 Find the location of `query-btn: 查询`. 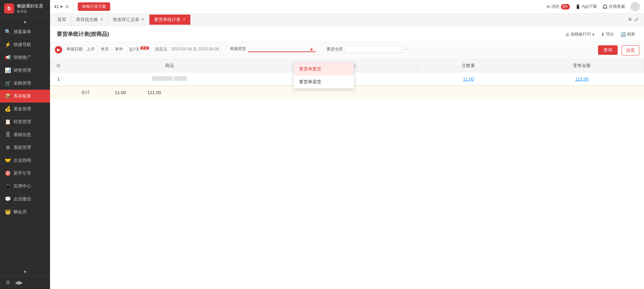

query-btn: 查询 is located at coordinates (608, 50).